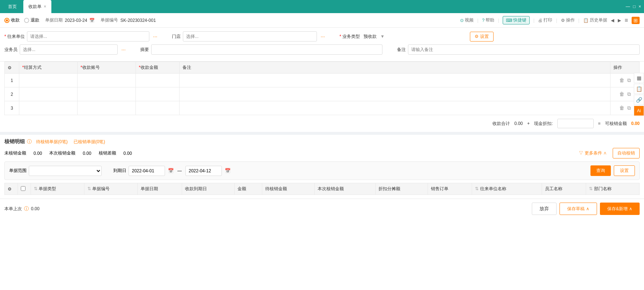  I want to click on row1-delete-icon: 🗑, so click(622, 80).